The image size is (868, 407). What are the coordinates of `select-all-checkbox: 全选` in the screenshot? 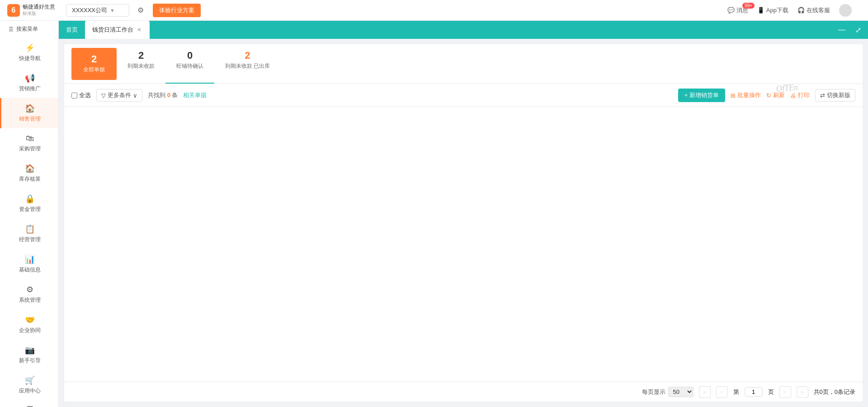 It's located at (81, 95).